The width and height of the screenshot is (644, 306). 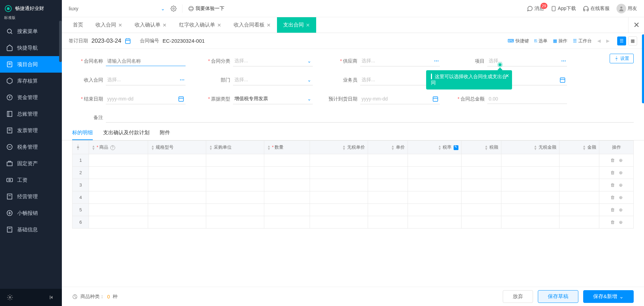 What do you see at coordinates (622, 59) in the screenshot?
I see `form-settings-button: 设置` at bounding box center [622, 59].